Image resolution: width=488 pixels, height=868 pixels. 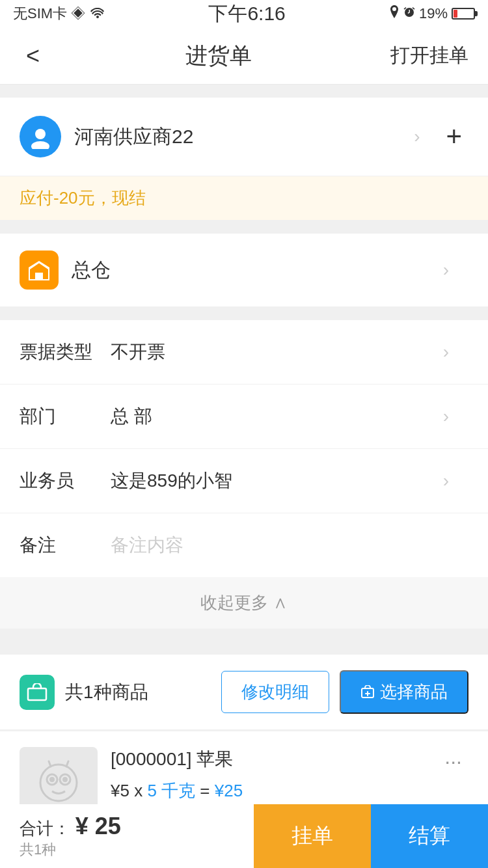 I want to click on invoice-label: 票据类型, so click(x=59, y=352).